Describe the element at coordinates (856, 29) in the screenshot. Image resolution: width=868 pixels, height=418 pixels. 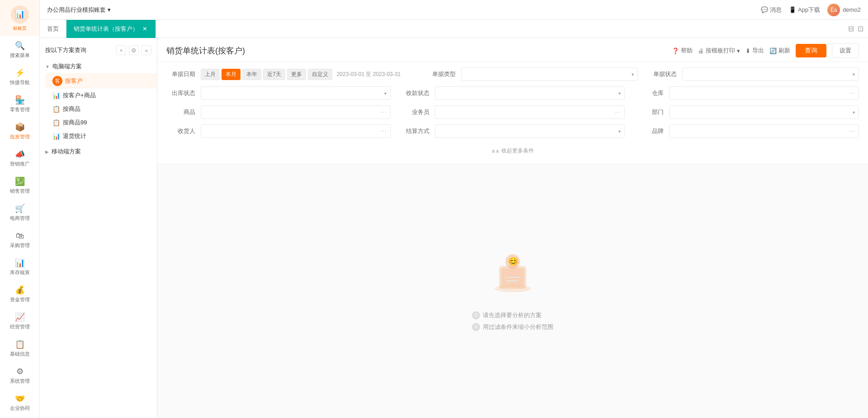
I see `tab-expand-area: ⊟ ⊡` at that location.